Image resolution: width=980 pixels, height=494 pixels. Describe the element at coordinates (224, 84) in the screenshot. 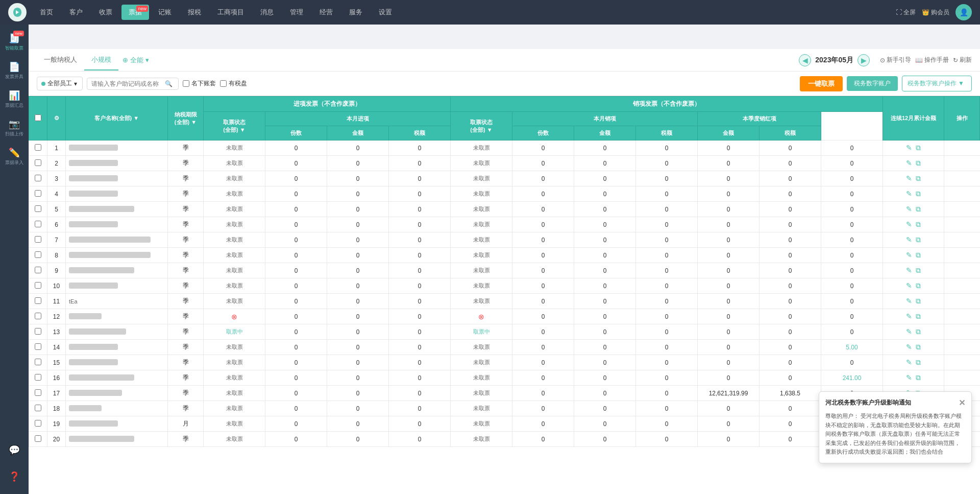

I see `checkbox-tax` at that location.